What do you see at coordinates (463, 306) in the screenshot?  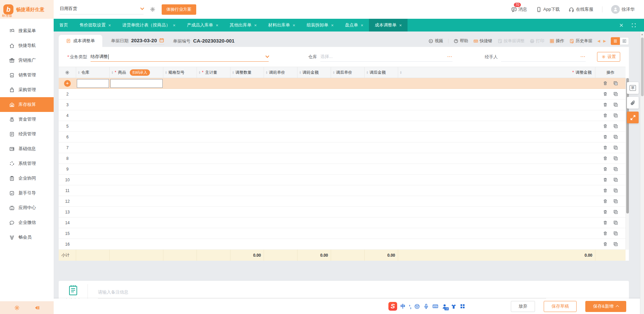 I see `ime-menu-grid-icon` at bounding box center [463, 306].